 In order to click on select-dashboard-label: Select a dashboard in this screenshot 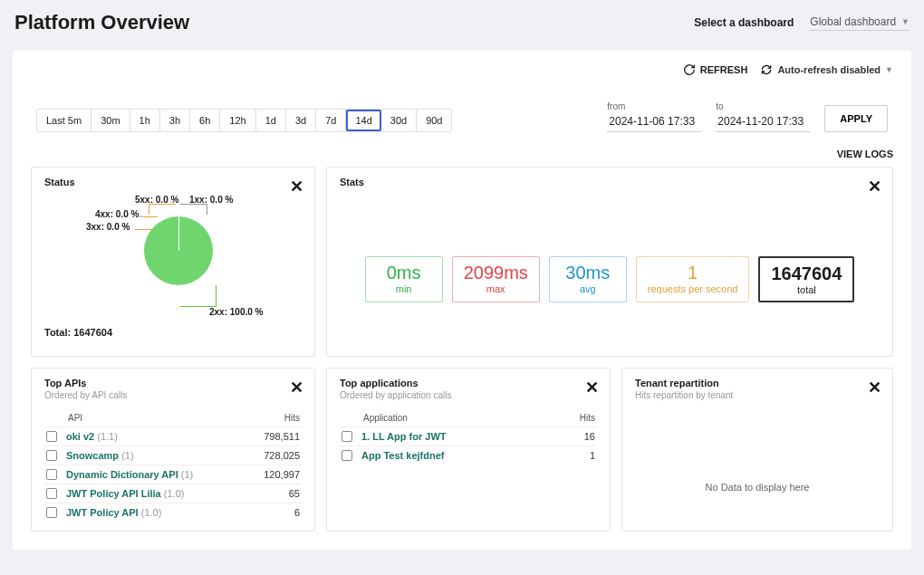, I will do `click(744, 23)`.